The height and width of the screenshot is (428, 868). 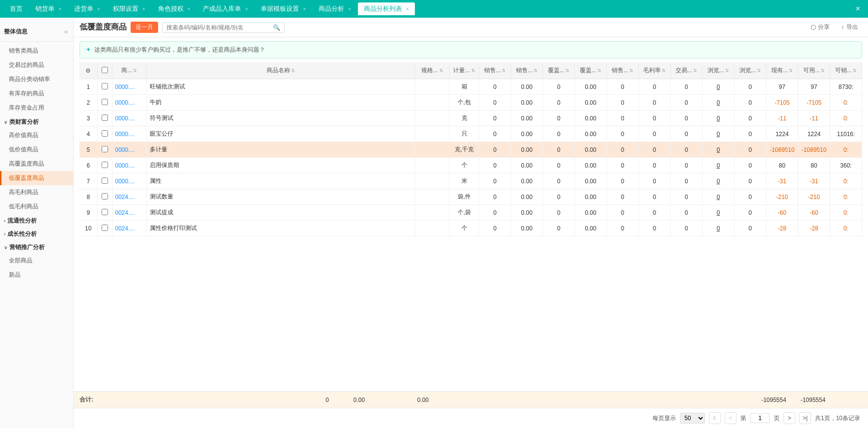 What do you see at coordinates (36, 108) in the screenshot?
I see `sidebar-item-capital-occupy: 库存资金占用` at bounding box center [36, 108].